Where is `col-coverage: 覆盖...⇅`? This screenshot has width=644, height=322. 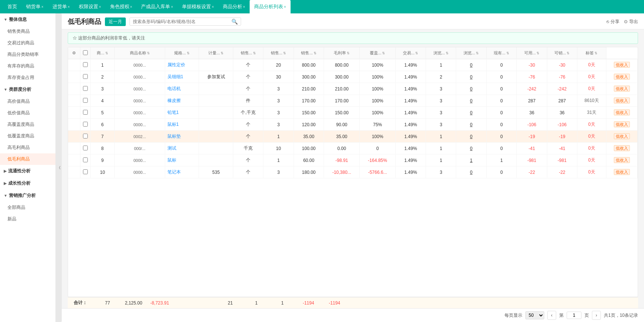
col-coverage: 覆盖...⇅ is located at coordinates (377, 53).